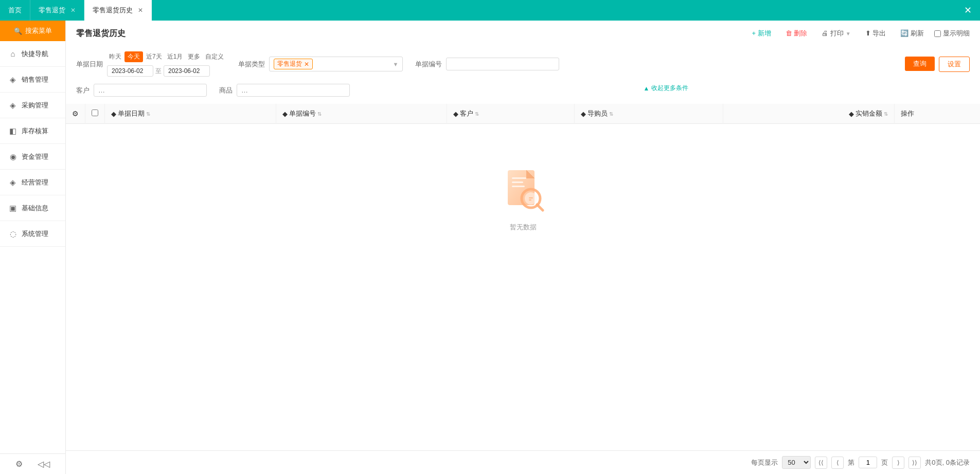 The image size is (980, 474). What do you see at coordinates (75, 114) in the screenshot?
I see `settings-icon: ⚙` at bounding box center [75, 114].